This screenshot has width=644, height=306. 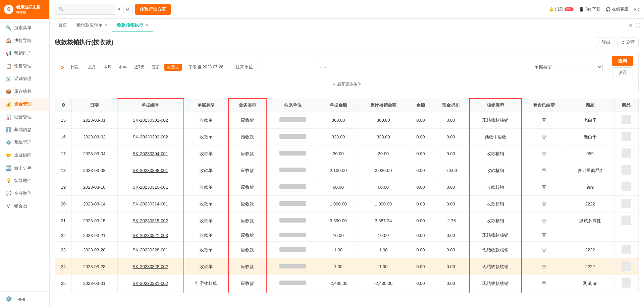 What do you see at coordinates (95, 204) in the screenshot?
I see `cell-date: 2023-03-14` at bounding box center [95, 204].